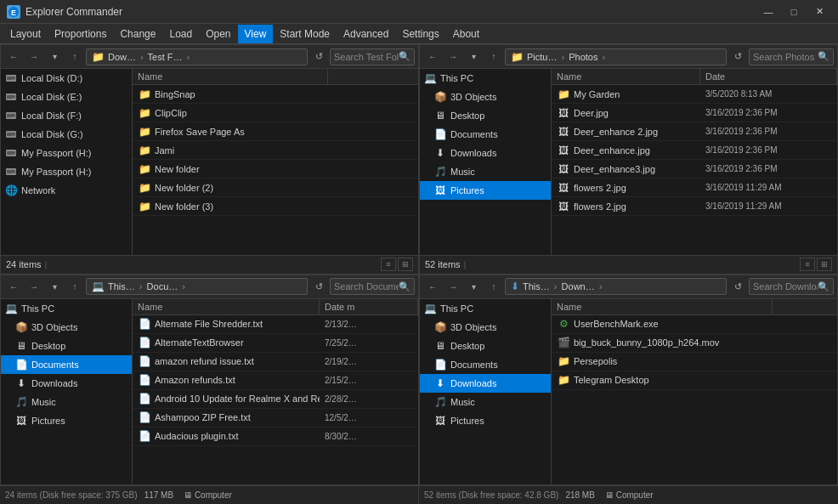  I want to click on menu-view: View, so click(256, 34).